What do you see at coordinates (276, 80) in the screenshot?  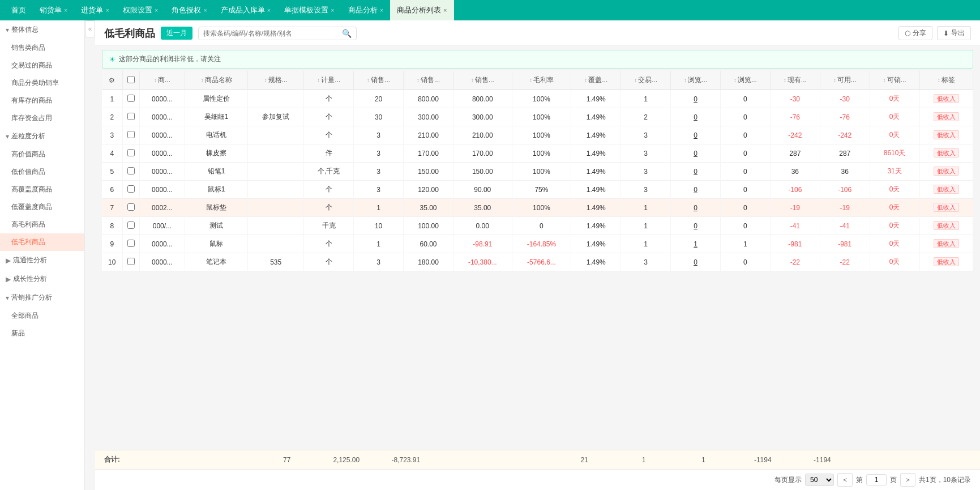 I see `col-spec: ↕规格...` at bounding box center [276, 80].